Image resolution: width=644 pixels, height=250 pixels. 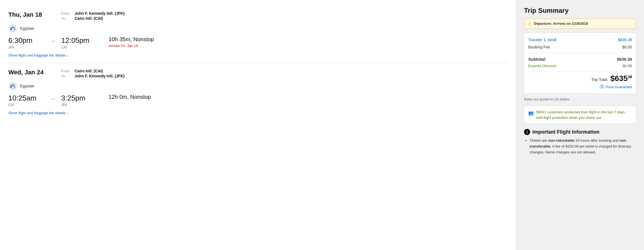 What do you see at coordinates (67, 71) in the screenshot?
I see `flight-2-from-label: From` at bounding box center [67, 71].